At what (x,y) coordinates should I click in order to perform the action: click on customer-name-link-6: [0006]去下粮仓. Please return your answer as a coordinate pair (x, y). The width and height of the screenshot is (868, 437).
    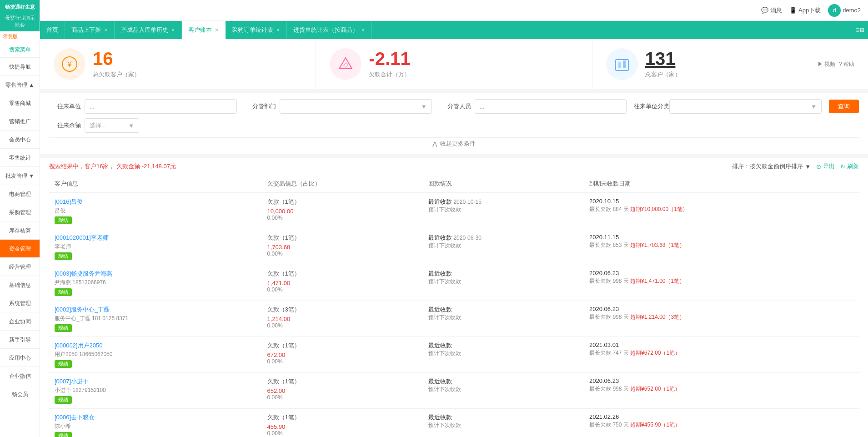
    Looking at the image, I should click on (75, 417).